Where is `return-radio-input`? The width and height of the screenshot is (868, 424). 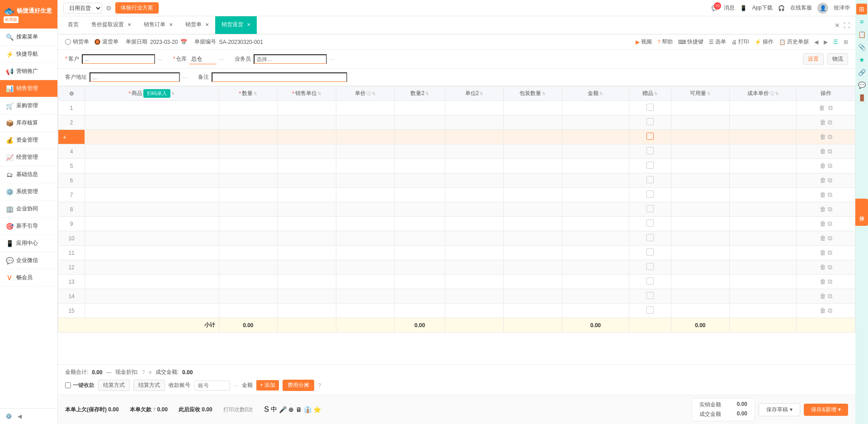
return-radio-input is located at coordinates (98, 42).